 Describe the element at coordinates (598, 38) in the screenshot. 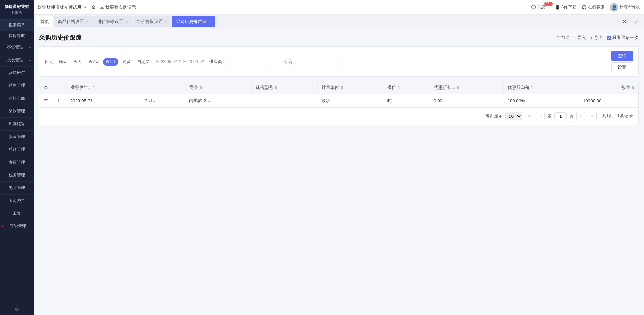

I see `export-label: 导出` at that location.